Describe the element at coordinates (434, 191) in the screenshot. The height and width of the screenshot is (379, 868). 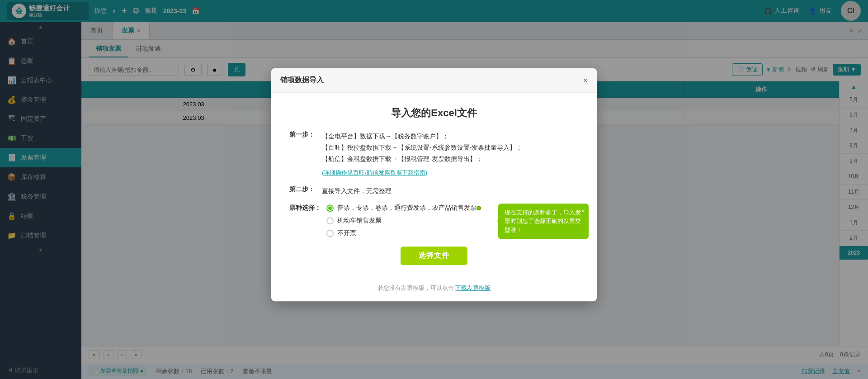
I see `step2-row: 第二步： 直接导入文件，无需整理` at that location.